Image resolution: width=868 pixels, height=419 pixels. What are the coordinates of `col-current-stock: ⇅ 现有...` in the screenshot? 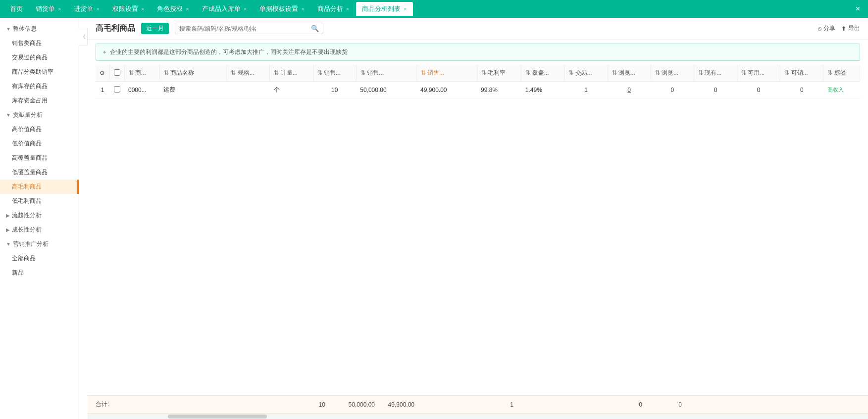 It's located at (715, 73).